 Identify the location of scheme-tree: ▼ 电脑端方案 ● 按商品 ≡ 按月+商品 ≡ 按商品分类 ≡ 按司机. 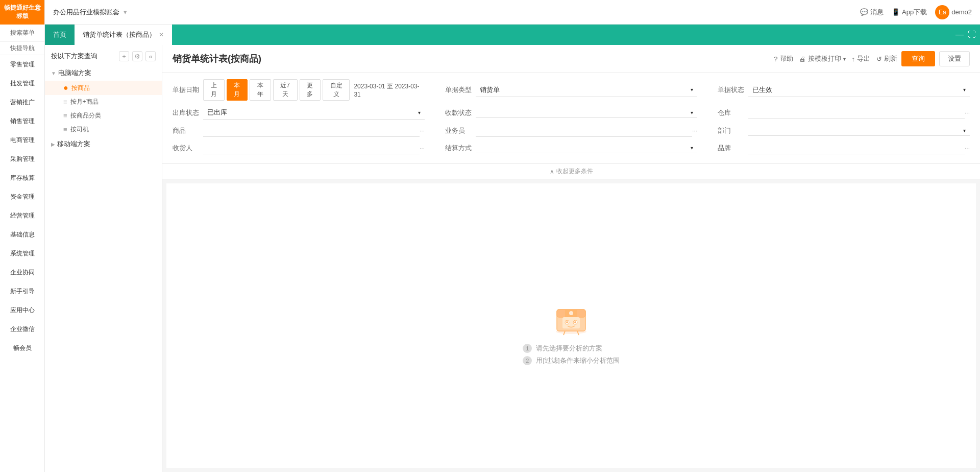
(103, 108).